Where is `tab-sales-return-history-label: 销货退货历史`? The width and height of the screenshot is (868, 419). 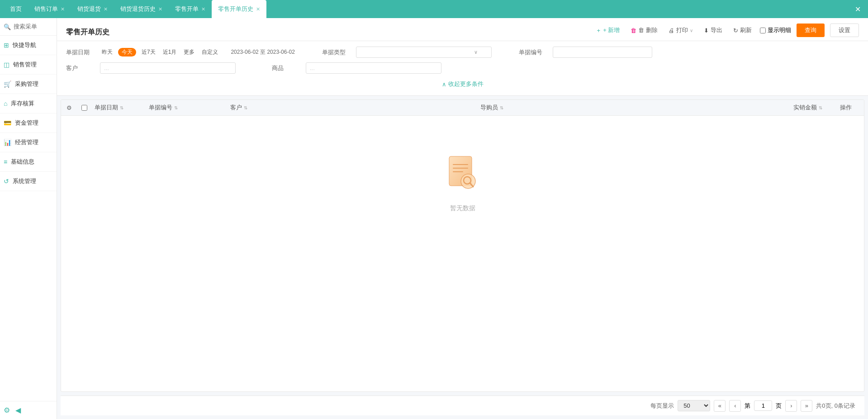 tab-sales-return-history-label: 销货退货历史 is located at coordinates (138, 9).